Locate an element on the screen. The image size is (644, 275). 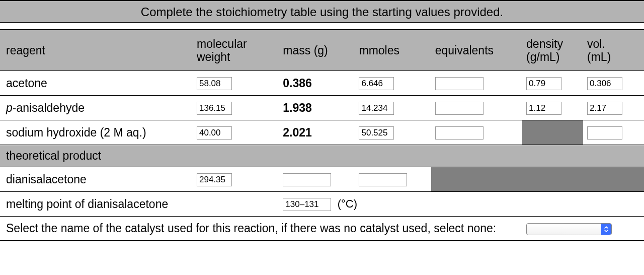
vol-input: 0.306 is located at coordinates (605, 84).